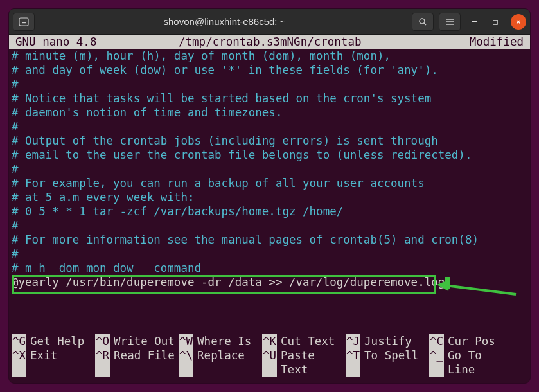 This screenshot has height=392, width=539. I want to click on minimize-button: ─, so click(475, 22).